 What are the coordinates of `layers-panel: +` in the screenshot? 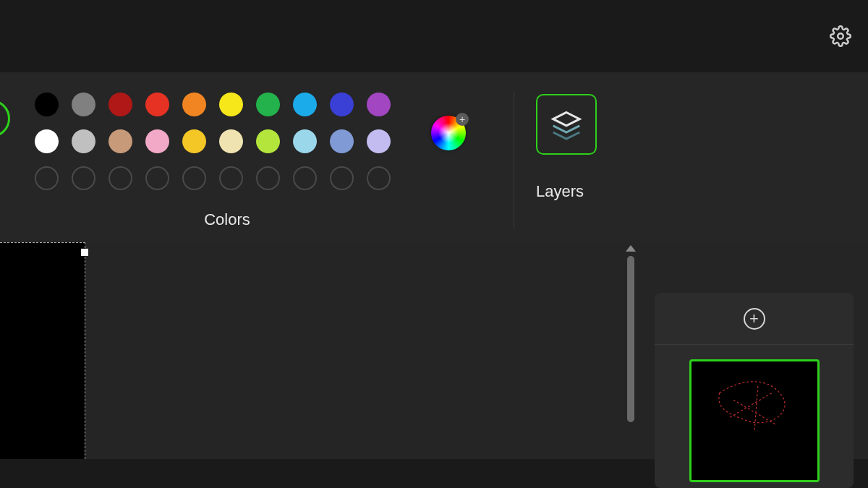 It's located at (754, 390).